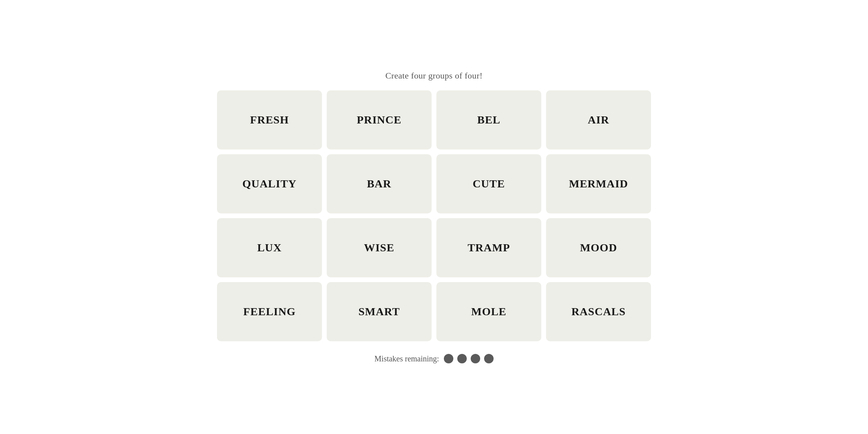 The image size is (868, 434). I want to click on tile-label-quality: QUALITY, so click(269, 184).